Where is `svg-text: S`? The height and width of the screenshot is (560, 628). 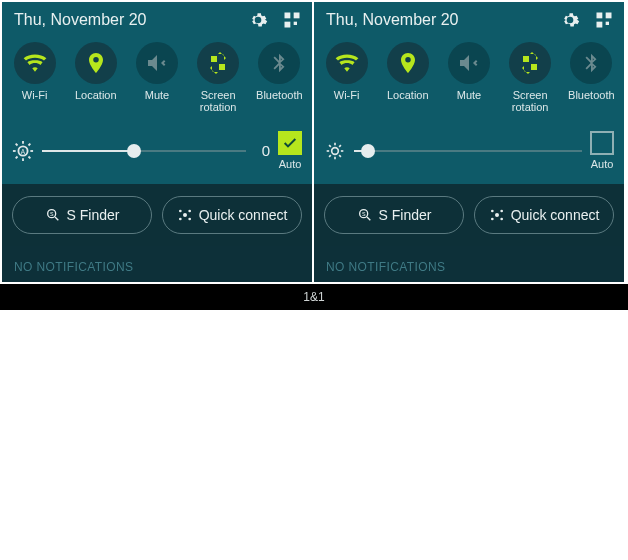
svg-text: S is located at coordinates (51, 214).